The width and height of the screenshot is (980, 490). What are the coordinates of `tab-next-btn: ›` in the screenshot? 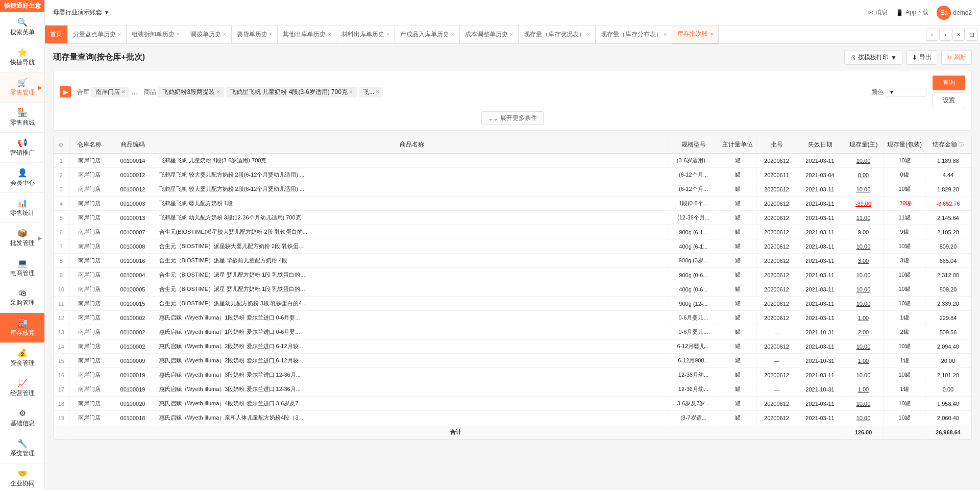 It's located at (945, 35).